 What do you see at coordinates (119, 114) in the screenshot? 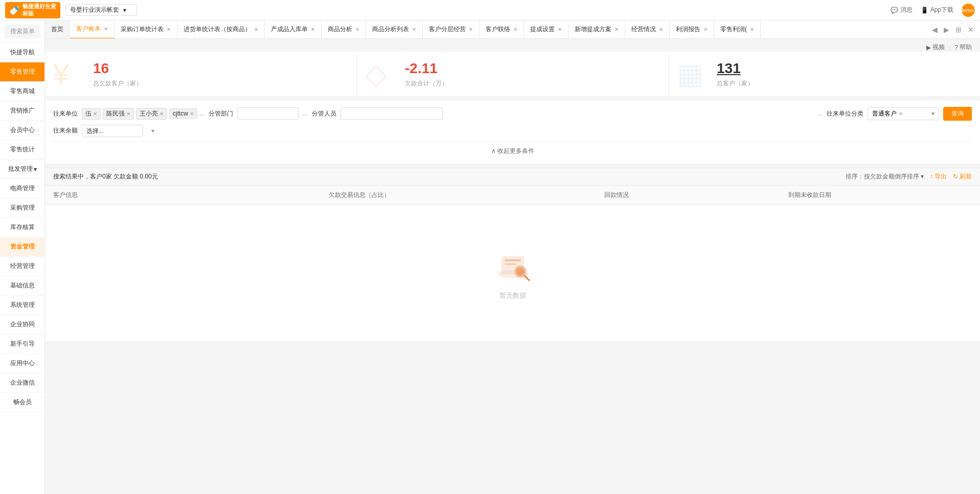
I see `filter-tag-chen: 陈民强 ✕` at bounding box center [119, 114].